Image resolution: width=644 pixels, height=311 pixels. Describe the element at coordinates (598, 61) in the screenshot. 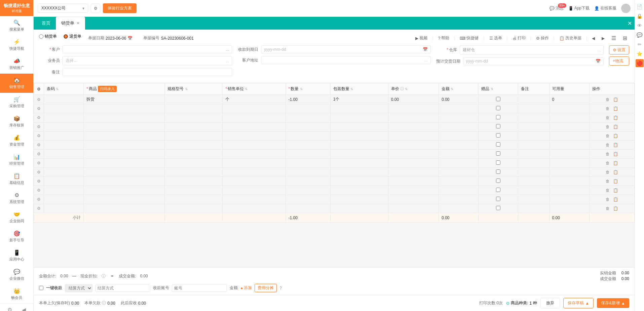

I see `calendar3-icon: 📅` at that location.